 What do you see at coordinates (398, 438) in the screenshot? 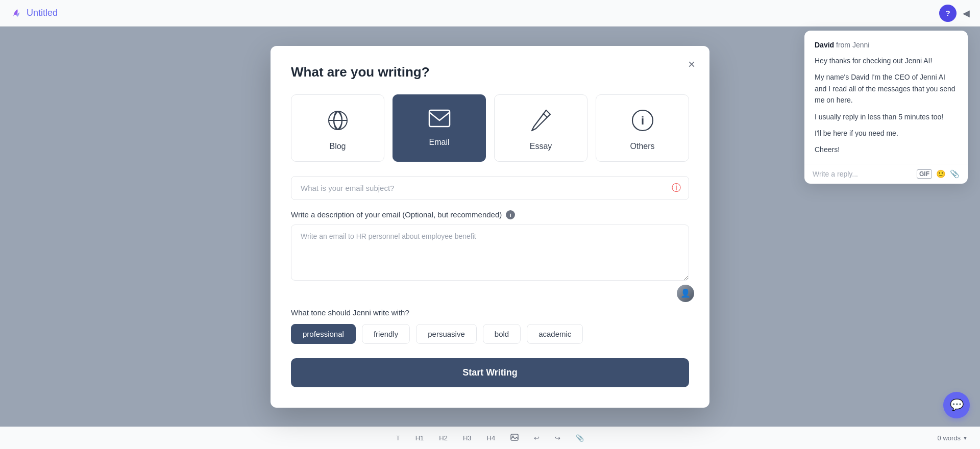
I see `toolbar-text: T` at bounding box center [398, 438].